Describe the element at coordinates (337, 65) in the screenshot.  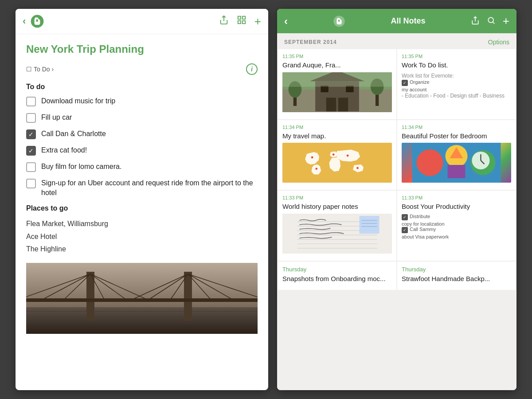
I see `note-card-title-1: Grand Auque, Fra...` at that location.